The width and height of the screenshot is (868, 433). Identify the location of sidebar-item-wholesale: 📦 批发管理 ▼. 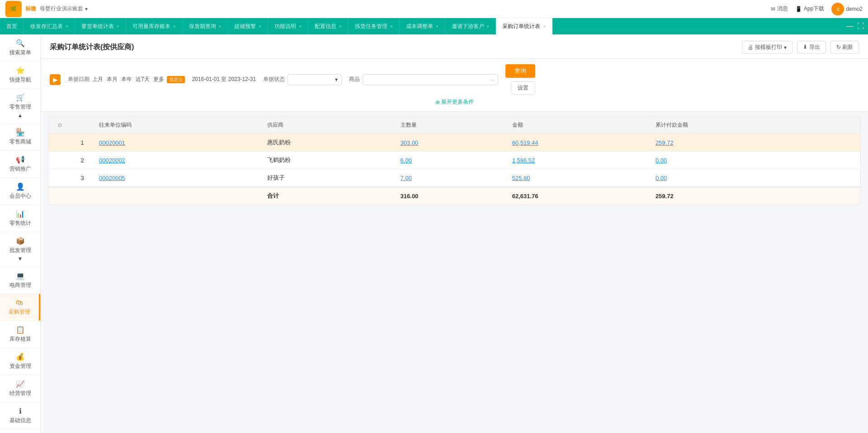
(20, 250).